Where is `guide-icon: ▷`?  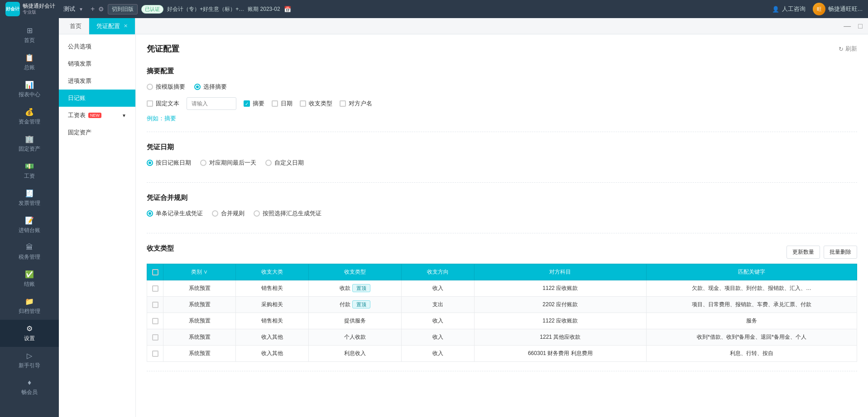 guide-icon: ▷ is located at coordinates (29, 355).